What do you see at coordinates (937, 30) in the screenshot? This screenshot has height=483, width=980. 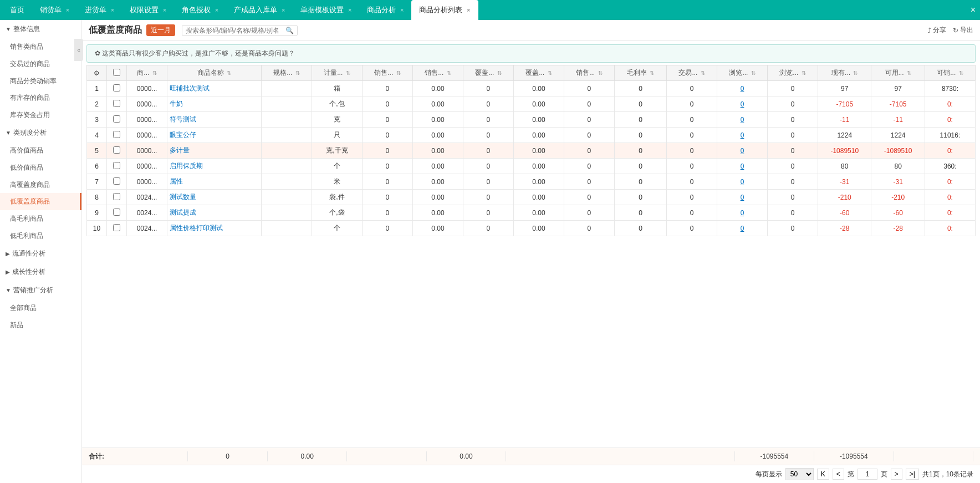 I see `share-button: ⤴ 分享` at bounding box center [937, 30].